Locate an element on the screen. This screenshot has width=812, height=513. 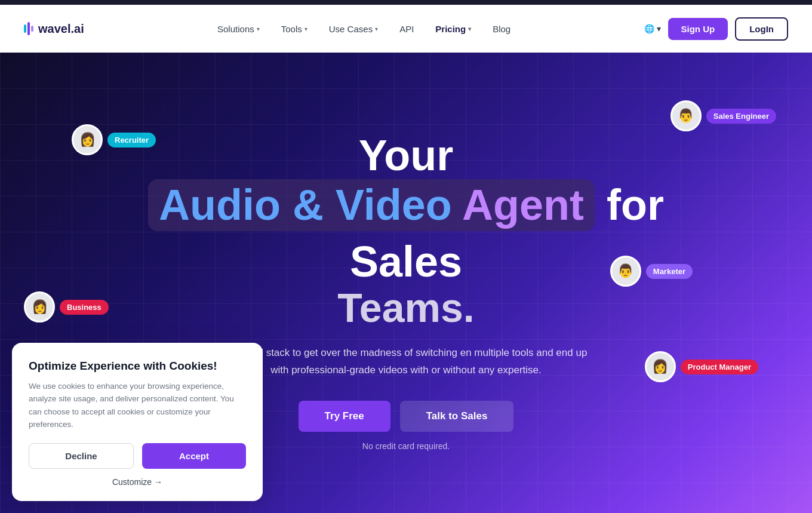
nav-actions: 🌐 ▾ Sign Up LogIn is located at coordinates (716, 29).